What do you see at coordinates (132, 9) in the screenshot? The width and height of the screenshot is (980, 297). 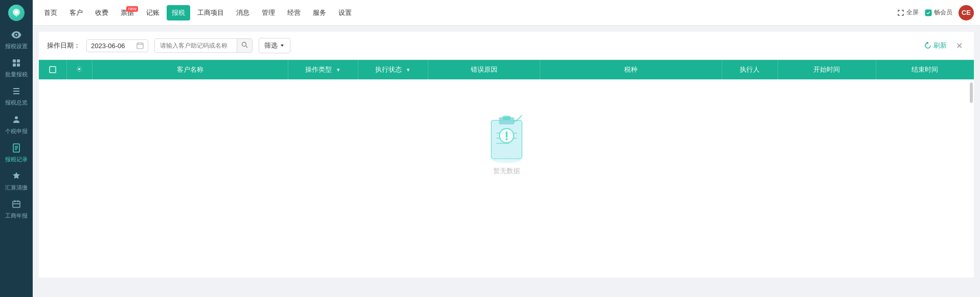 I see `new-badge: new` at bounding box center [132, 9].